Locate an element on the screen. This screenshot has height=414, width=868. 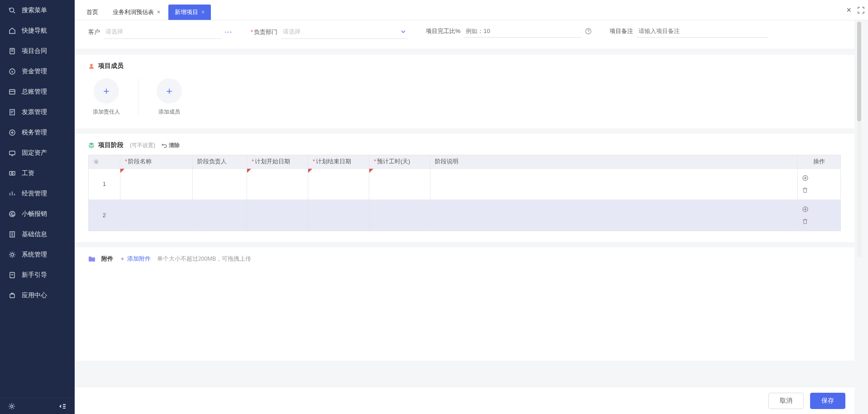
field-remark: 项目备注 is located at coordinates (689, 31).